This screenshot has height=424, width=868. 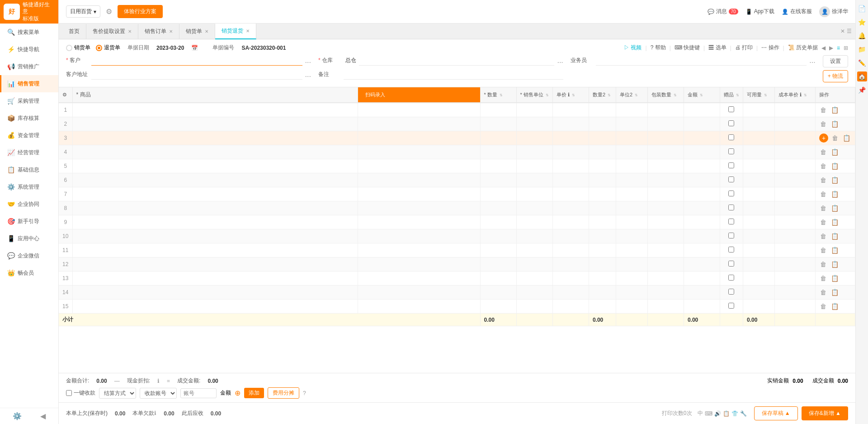 What do you see at coordinates (29, 187) in the screenshot?
I see `sidebar-item-system: ⚙️ 系统管理` at bounding box center [29, 187].